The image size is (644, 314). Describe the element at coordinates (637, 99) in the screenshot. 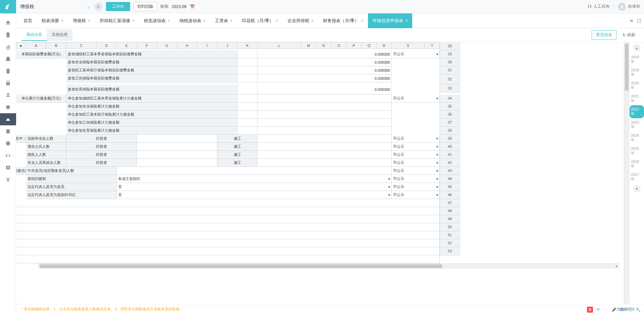

I see `year-item: 2021年` at that location.